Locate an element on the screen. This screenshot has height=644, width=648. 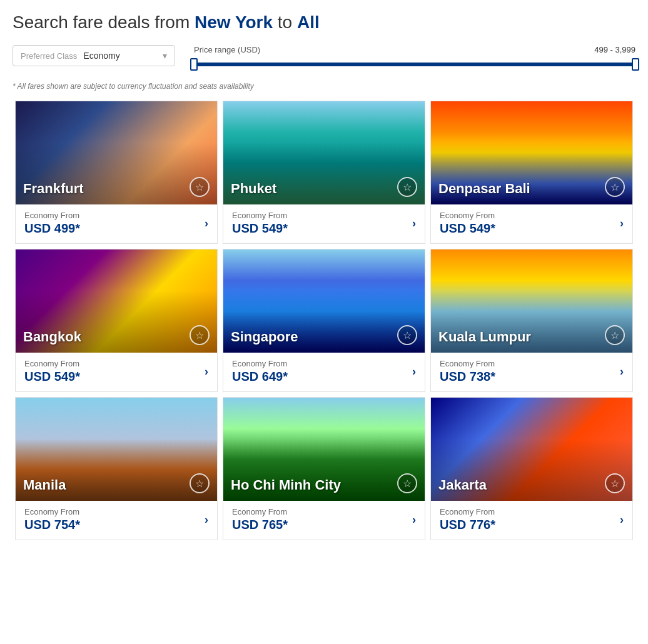
chevron-right-icon-phuket: › is located at coordinates (414, 224).